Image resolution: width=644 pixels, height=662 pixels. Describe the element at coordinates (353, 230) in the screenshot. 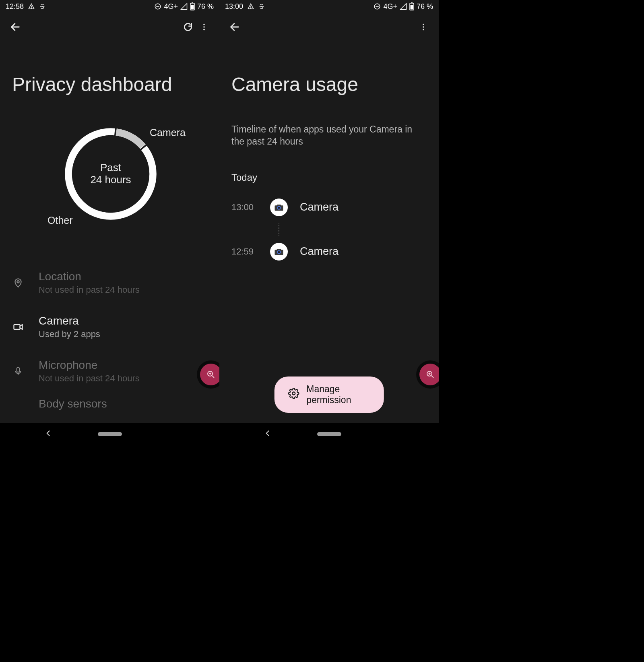

I see `timeline-connector` at that location.